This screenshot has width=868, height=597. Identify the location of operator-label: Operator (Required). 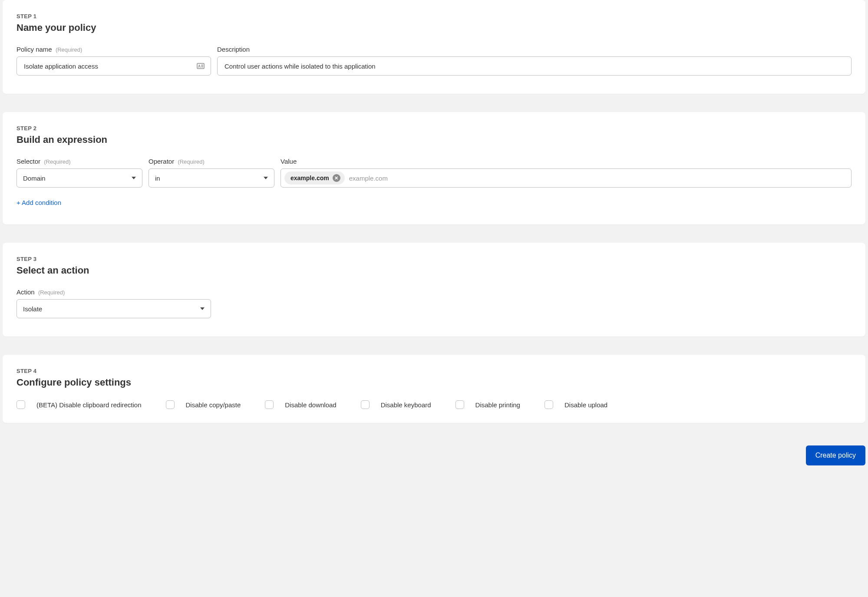
(211, 162).